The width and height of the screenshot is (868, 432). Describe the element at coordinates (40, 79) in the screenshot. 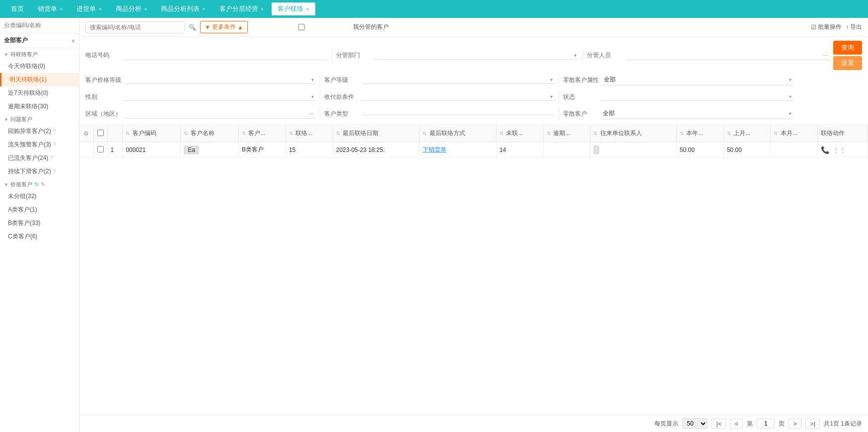

I see `sidebar-item-tomorrow-pending: 明天待联络(1)` at that location.